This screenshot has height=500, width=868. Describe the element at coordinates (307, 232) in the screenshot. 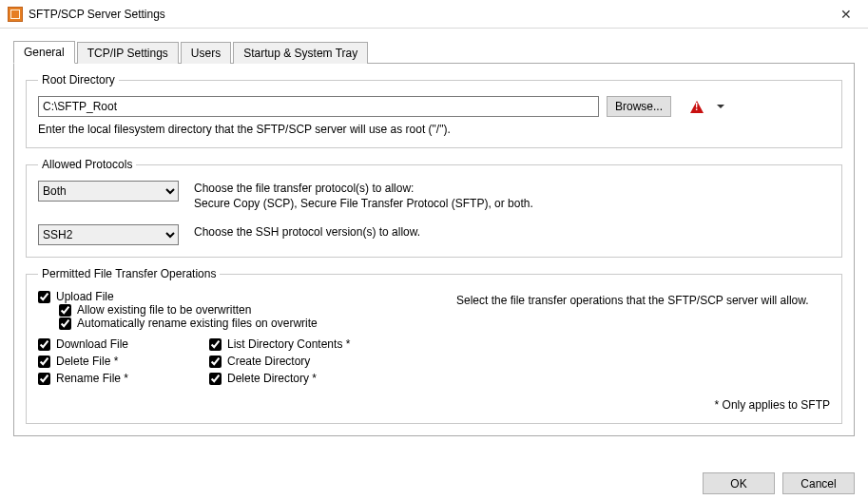

I see `ssh-version-desc: Choose the SSH protocol version(s) to al…` at that location.